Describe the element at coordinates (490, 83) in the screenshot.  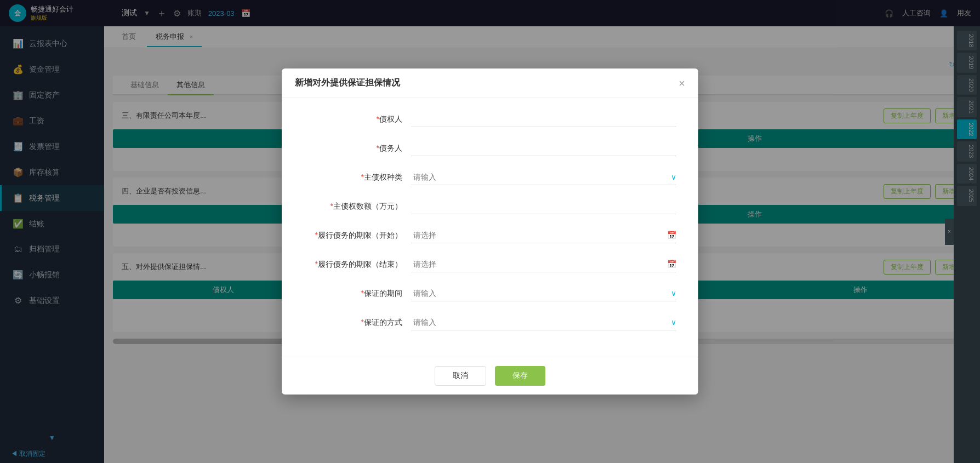
I see `dialog-header: 新增对外提供保证担保情况 ×` at that location.